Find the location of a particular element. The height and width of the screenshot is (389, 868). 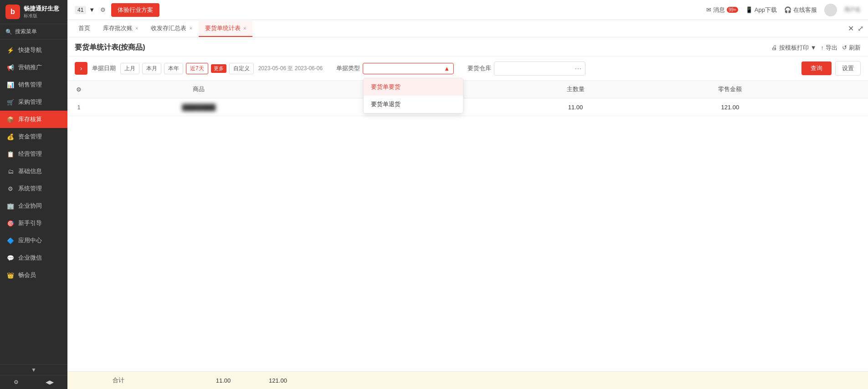

page-title: 要货单统计表(按商品) is located at coordinates (110, 47).